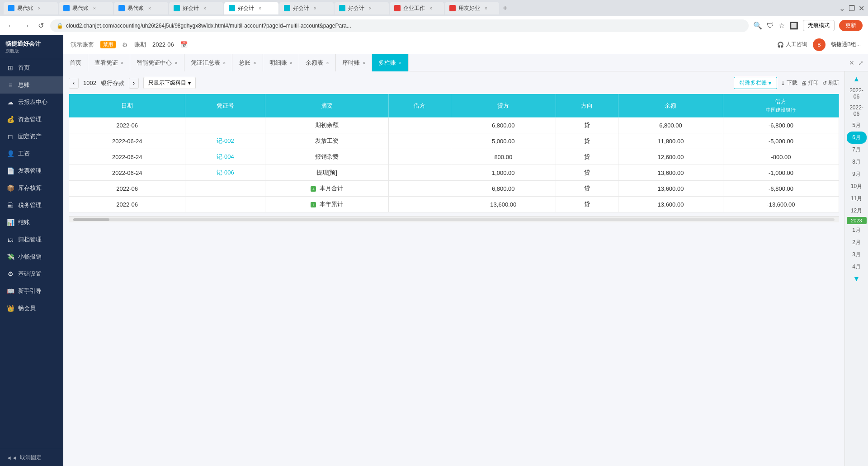 Image resolution: width=868 pixels, height=466 pixels. Describe the element at coordinates (831, 83) in the screenshot. I see `refresh-button: ↺ 刷新` at that location.